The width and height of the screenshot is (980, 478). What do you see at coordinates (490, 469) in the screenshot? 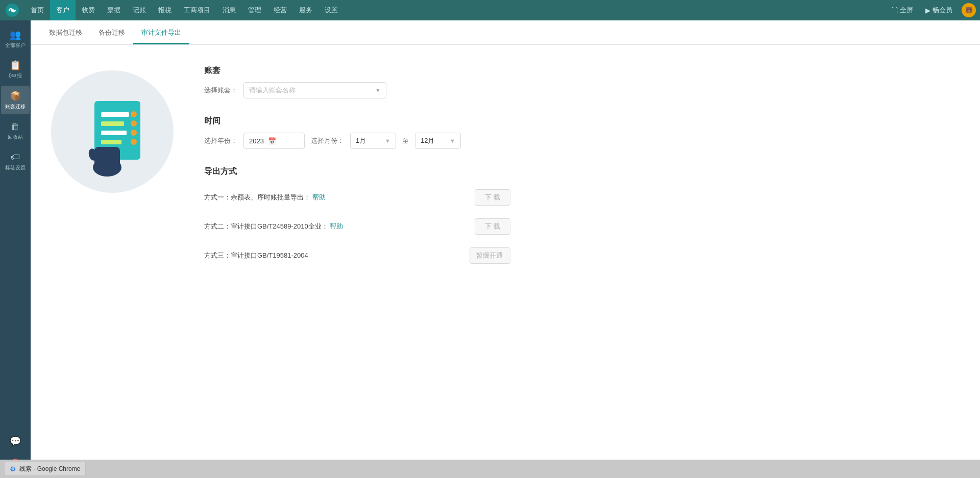
I see `taskbar: ⚙ 线索 - Google Chrome` at bounding box center [490, 469].